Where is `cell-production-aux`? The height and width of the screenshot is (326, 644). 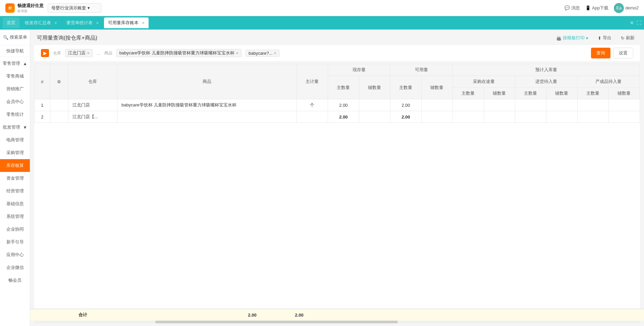 cell-production-aux is located at coordinates (624, 105).